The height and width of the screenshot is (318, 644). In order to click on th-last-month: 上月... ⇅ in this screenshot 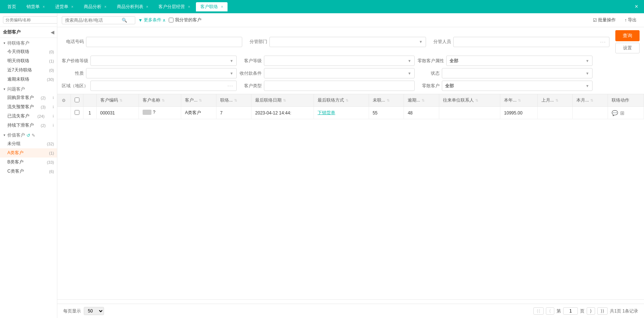, I will do `click(555, 100)`.